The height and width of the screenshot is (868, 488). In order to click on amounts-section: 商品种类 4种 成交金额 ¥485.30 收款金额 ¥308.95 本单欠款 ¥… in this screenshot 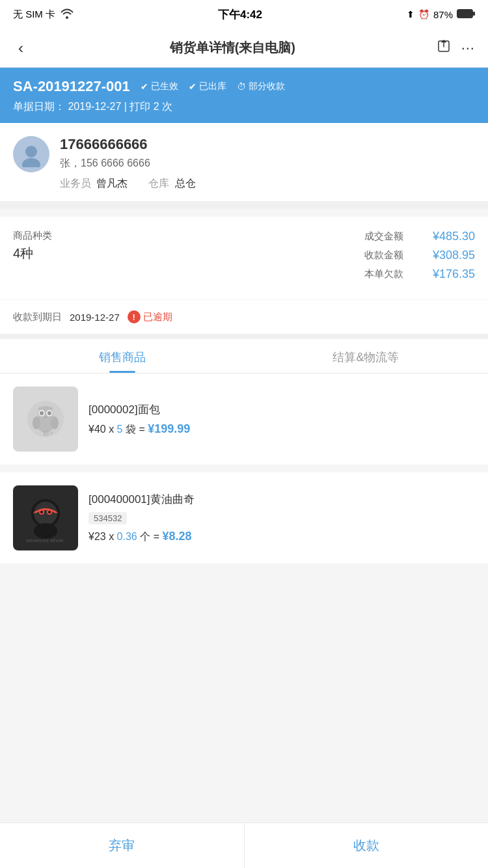, I will do `click(244, 258)`.